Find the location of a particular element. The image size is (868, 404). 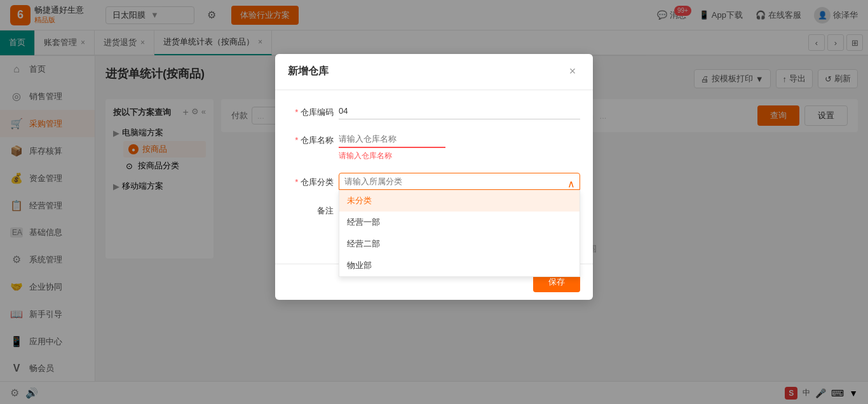

modal-title: 新增仓库 is located at coordinates (308, 71).